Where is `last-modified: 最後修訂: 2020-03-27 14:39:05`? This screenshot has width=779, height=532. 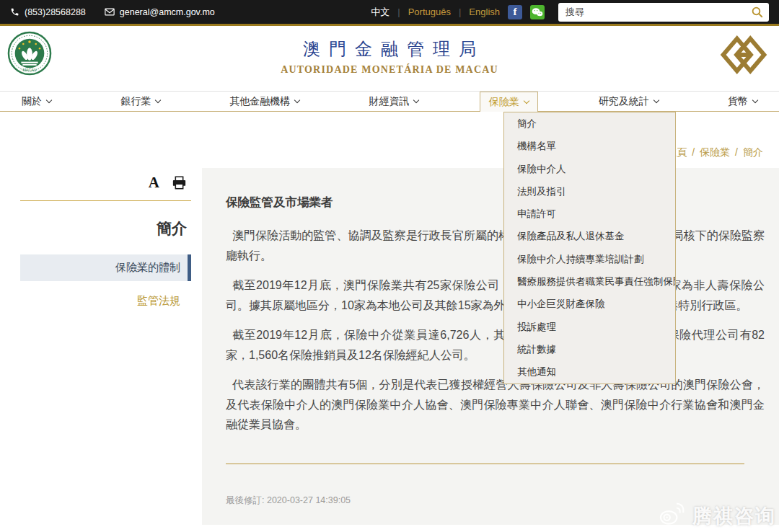
last-modified: 最後修訂: 2020-03-27 14:39:05 is located at coordinates (495, 500).